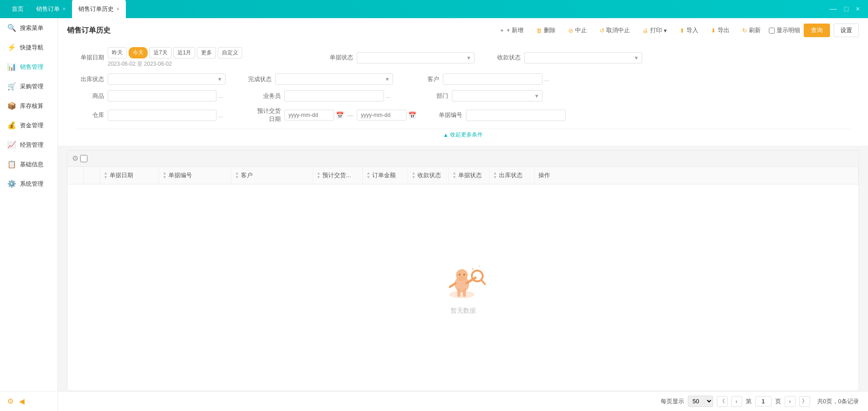  What do you see at coordinates (10, 401) in the screenshot?
I see `sidebar-settings-icon: ⚙` at bounding box center [10, 401].